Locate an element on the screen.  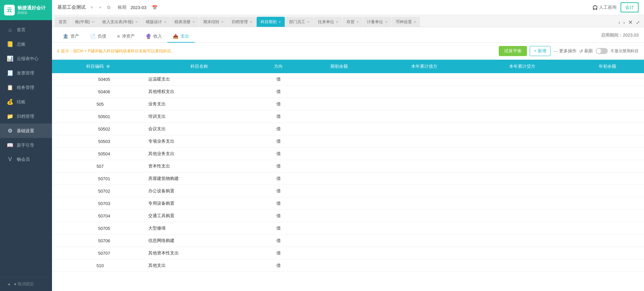
tab-close-8: × is located at coordinates (308, 22).